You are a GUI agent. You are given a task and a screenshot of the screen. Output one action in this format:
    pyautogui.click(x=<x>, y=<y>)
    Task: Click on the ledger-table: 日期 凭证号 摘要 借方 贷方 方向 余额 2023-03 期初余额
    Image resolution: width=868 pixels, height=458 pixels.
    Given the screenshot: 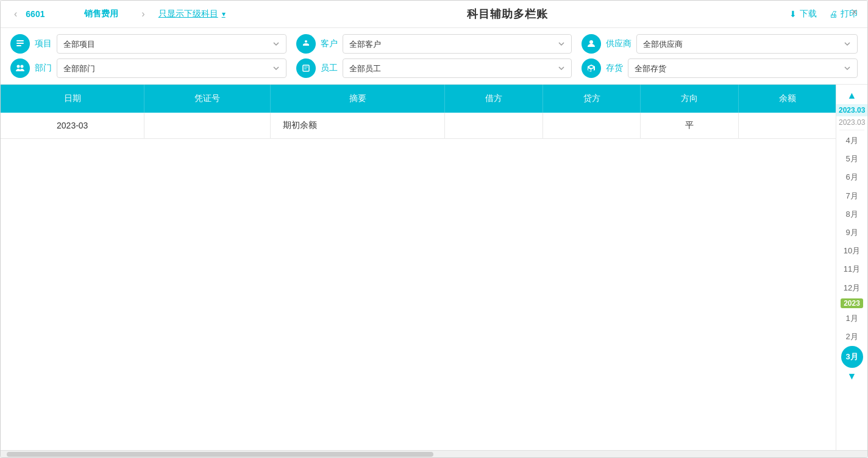 What is the action you would take?
    pyautogui.click(x=418, y=112)
    